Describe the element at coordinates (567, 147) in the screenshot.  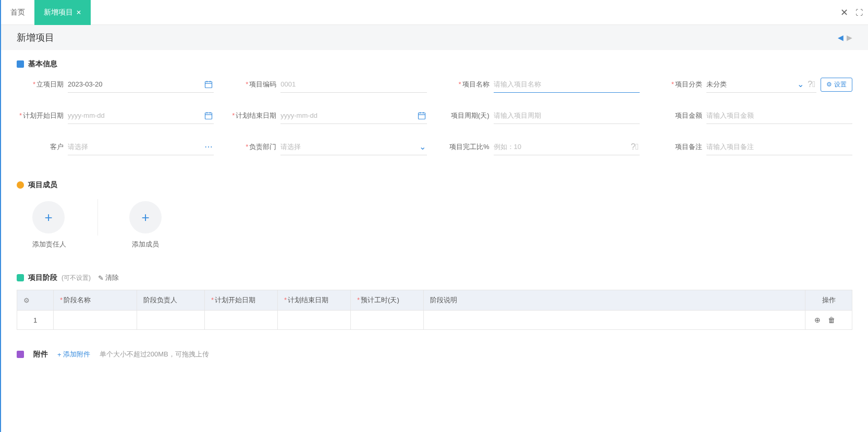
I see `progress-input: ?⃝` at that location.